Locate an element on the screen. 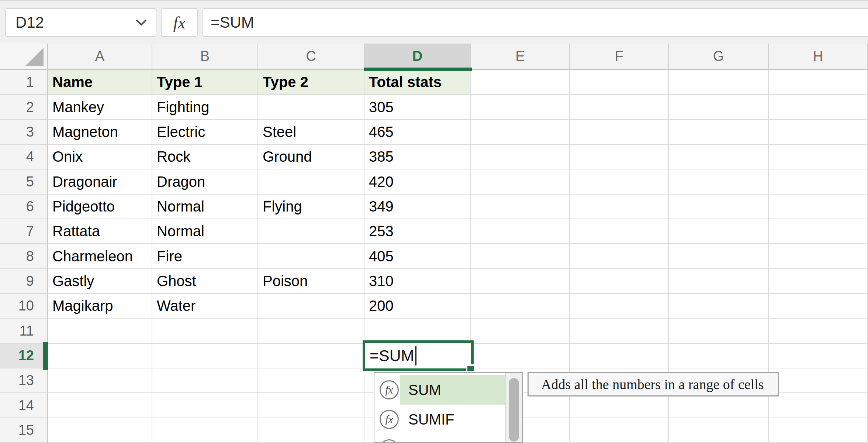 The image size is (868, 443). cell-E2 is located at coordinates (521, 107).